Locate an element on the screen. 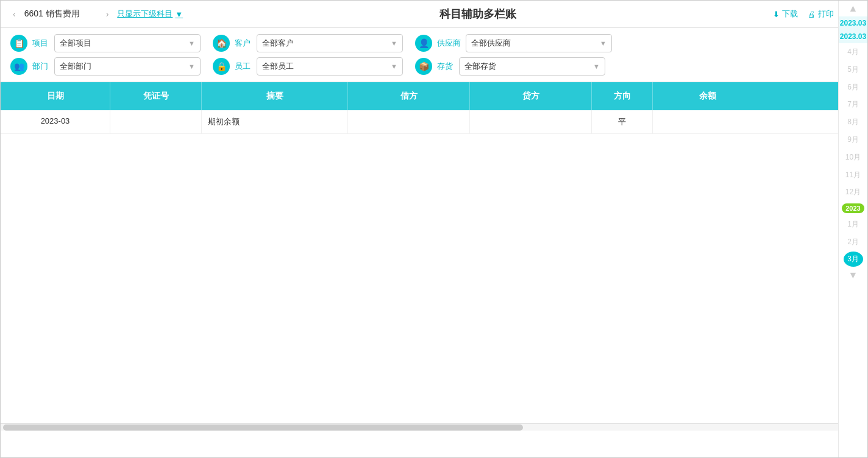 Image resolution: width=868 pixels, height=458 pixels. project-label: 项目 is located at coordinates (41, 43).